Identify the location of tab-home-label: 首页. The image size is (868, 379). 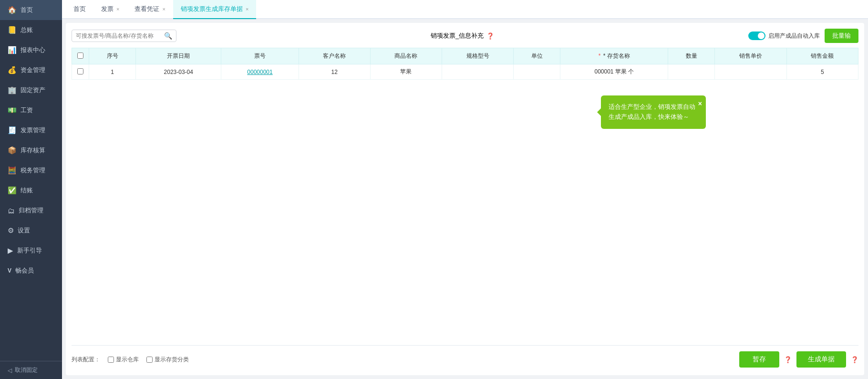
(80, 9).